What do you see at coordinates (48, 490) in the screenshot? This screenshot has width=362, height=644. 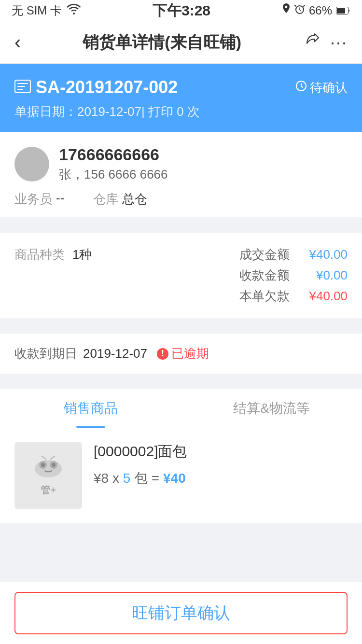 I see `brand-label: 管+` at bounding box center [48, 490].